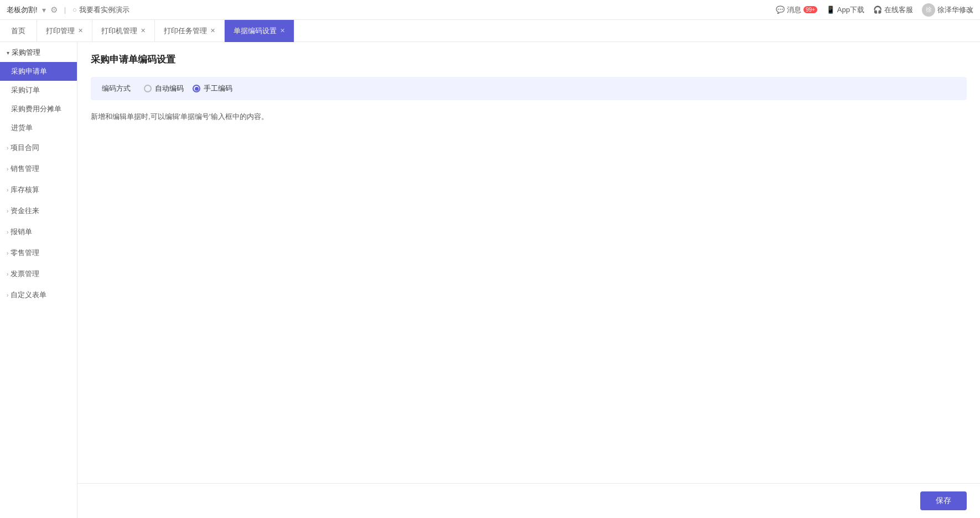  I want to click on hint-text: 新增和编辑单据时,可以编辑'单据编号'输入框中的内容。, so click(529, 117).